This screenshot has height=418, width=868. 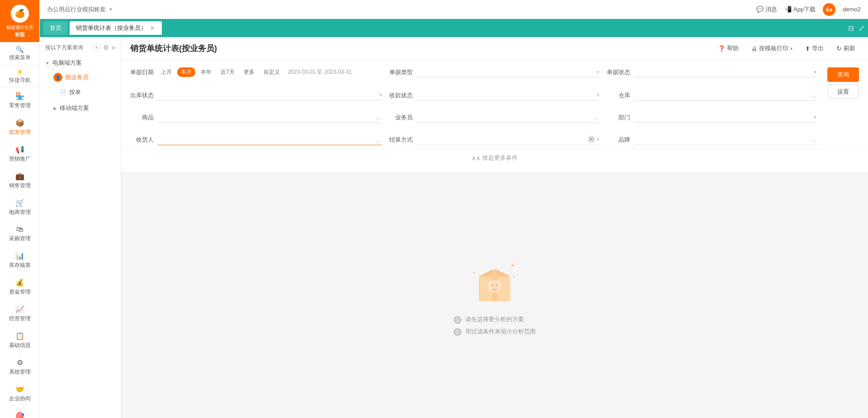 I want to click on date-tab-prev-month: 上月, so click(x=166, y=72).